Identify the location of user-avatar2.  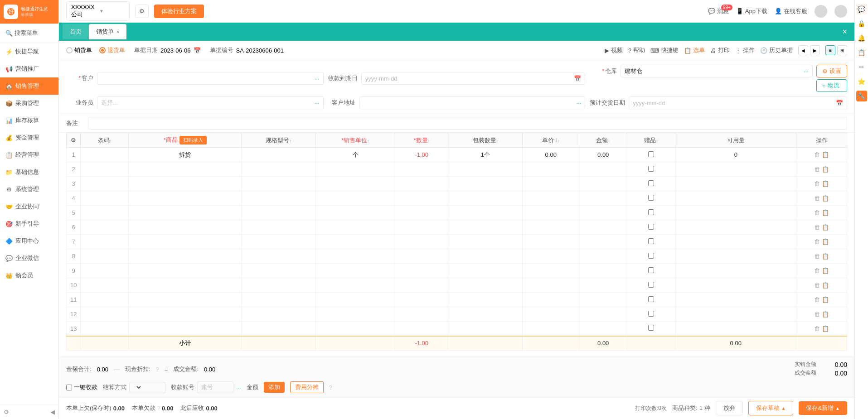
(841, 11).